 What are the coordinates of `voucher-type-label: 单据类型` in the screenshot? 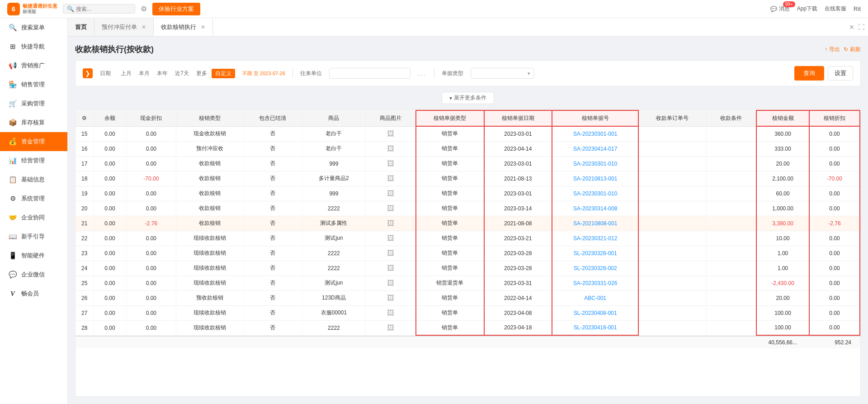 It's located at (453, 73).